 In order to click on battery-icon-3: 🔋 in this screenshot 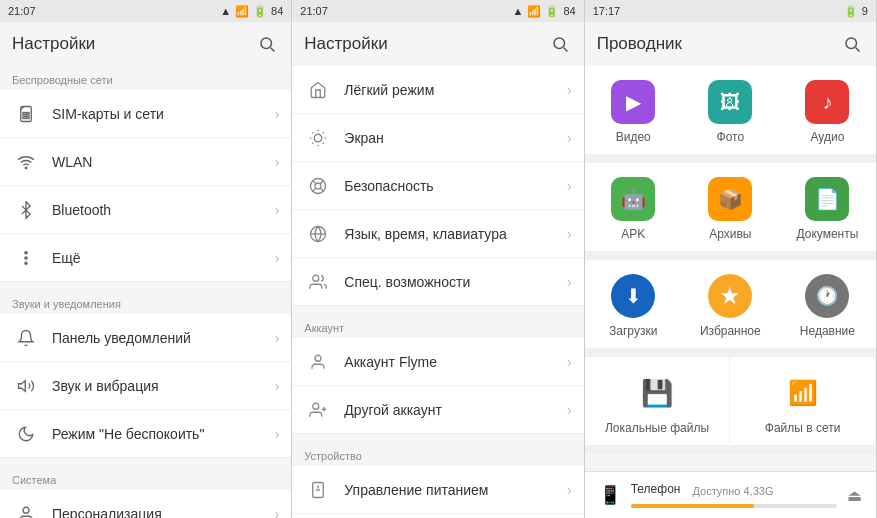, I will do `click(851, 12)`.